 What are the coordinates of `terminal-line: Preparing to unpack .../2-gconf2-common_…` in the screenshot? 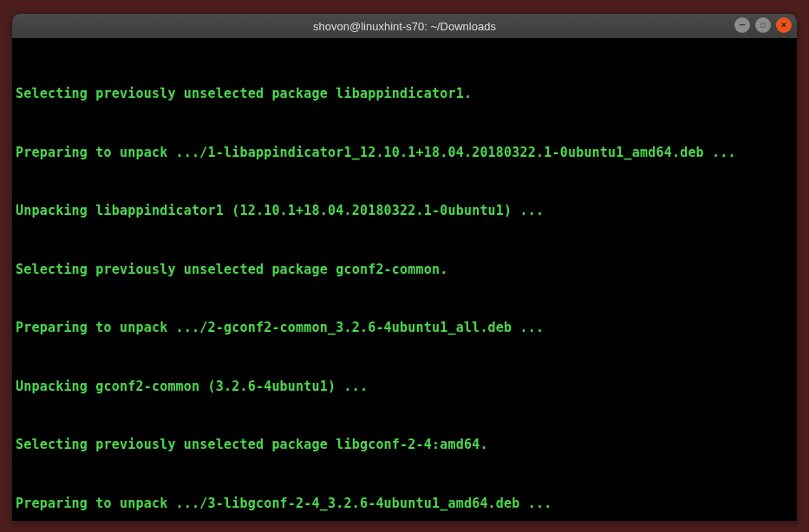 It's located at (404, 328).